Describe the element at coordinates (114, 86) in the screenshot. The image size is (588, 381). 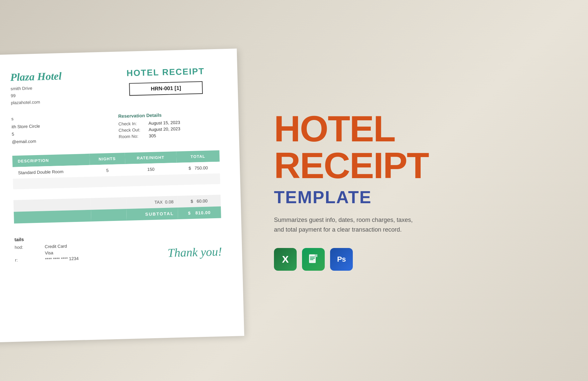
I see `hotel-header: Plaza Hotel smith Drive 99 plazahotel.co…` at that location.